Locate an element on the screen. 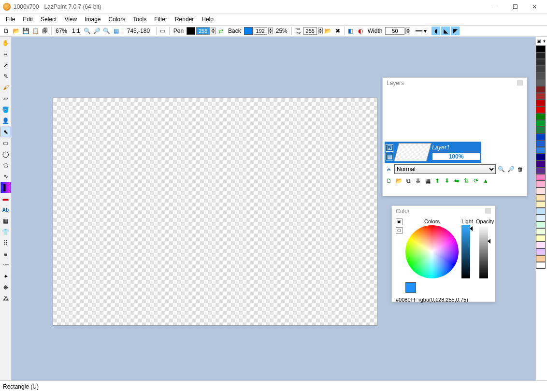 The image size is (547, 392). zoom-ratio: 1:1 is located at coordinates (76, 31).